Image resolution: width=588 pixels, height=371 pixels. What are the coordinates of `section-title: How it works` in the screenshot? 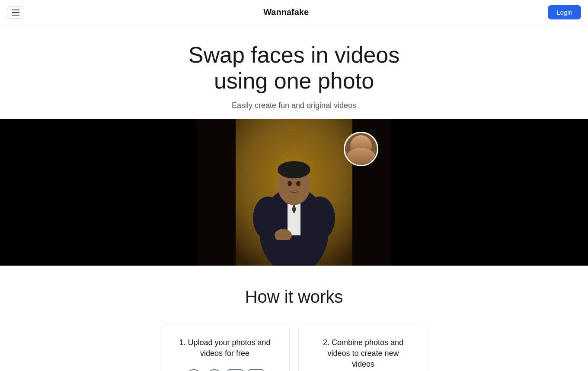 It's located at (294, 297).